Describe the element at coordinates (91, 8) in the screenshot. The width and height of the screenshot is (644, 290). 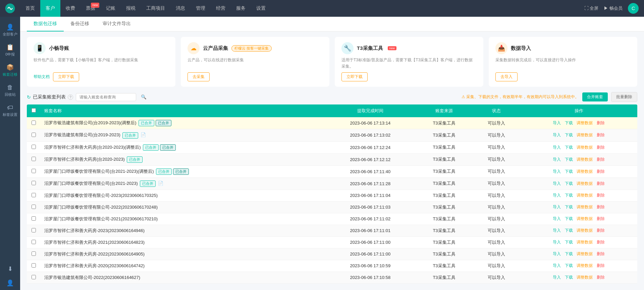
I see `nav-invoice: 票据 new` at that location.